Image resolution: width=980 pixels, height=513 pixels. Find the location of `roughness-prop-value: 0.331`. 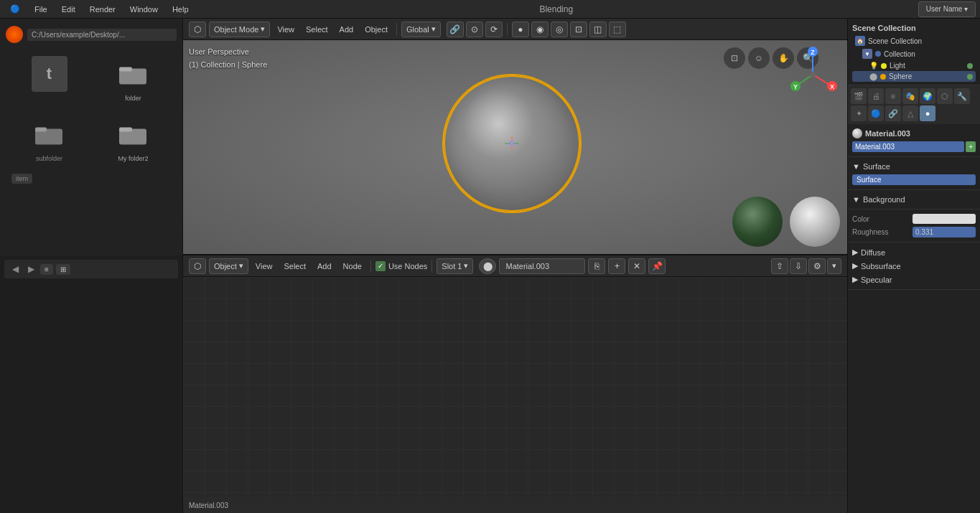

roughness-prop-value: 0.331 is located at coordinates (944, 232).